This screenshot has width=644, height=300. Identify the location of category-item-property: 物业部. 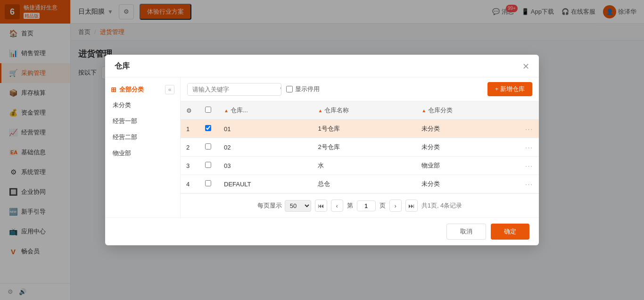
(142, 153).